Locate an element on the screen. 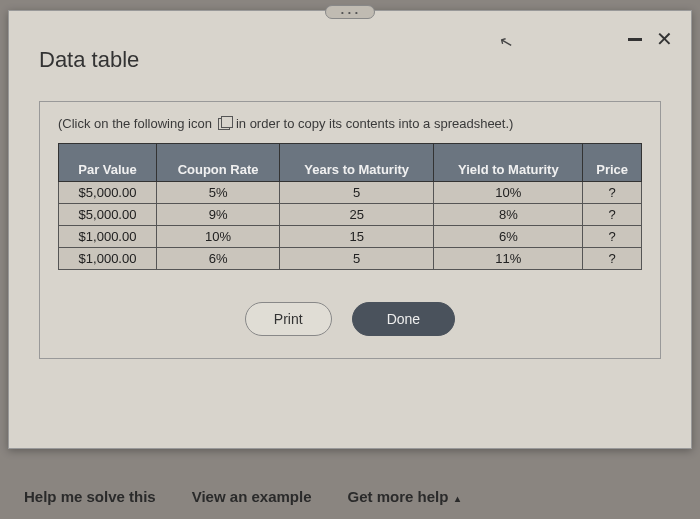  cell: 11% is located at coordinates (508, 259).